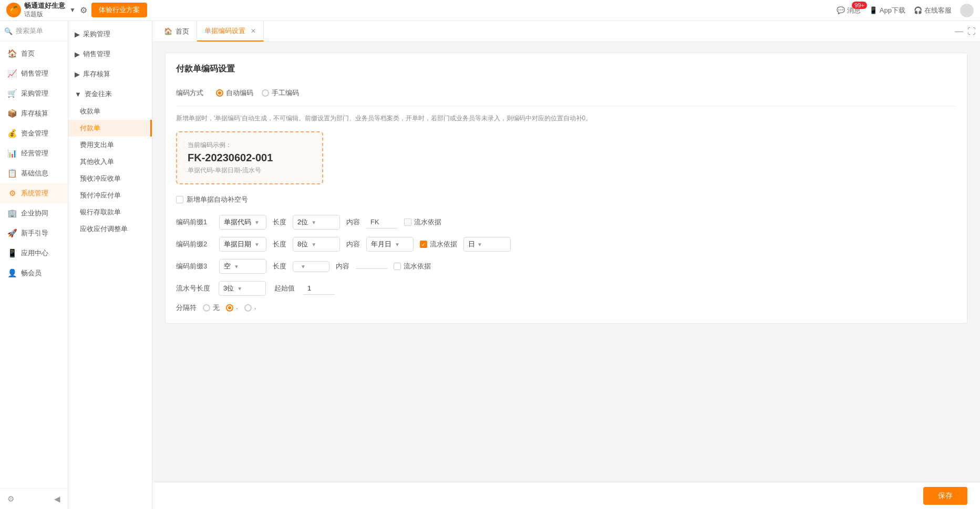 Image resolution: width=980 pixels, height=509 pixels. I want to click on length1-select: 2位 ▼, so click(316, 222).